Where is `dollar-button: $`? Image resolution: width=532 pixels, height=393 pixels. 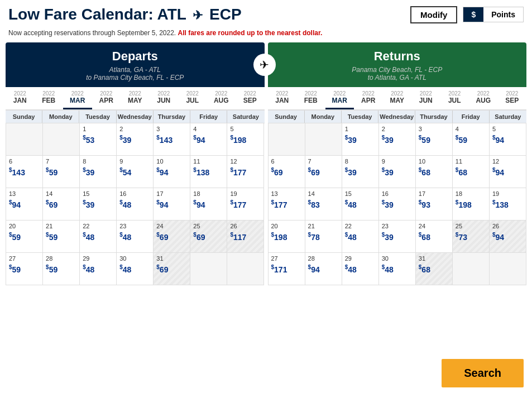
dollar-button: $ is located at coordinates (473, 15).